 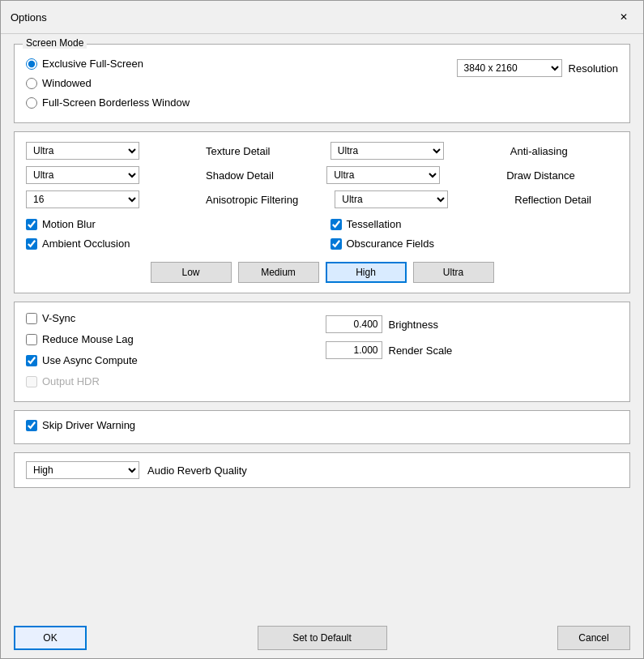 I want to click on vsync-option: V-Sync, so click(x=173, y=318).